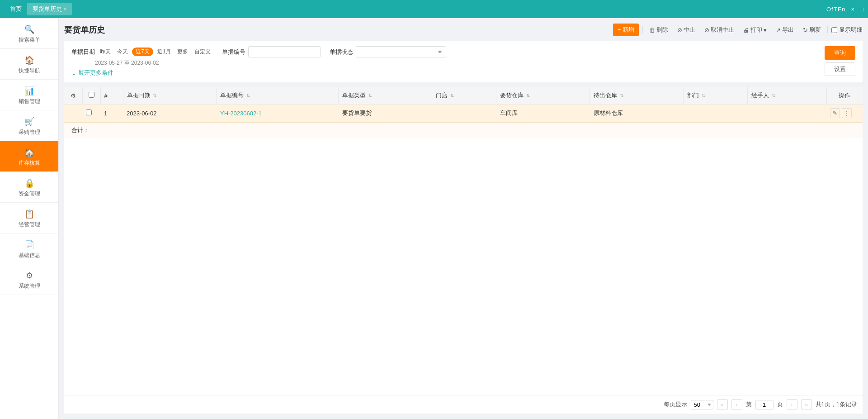  I want to click on row-more-btn: ⋮, so click(847, 113).